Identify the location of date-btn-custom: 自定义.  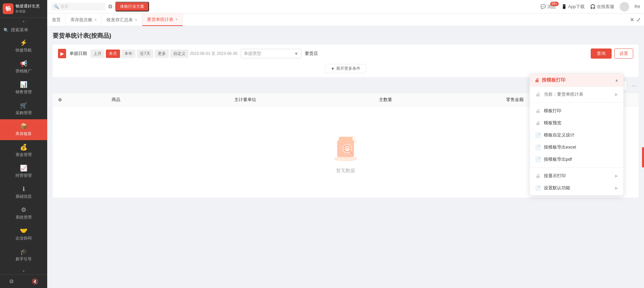
(179, 54).